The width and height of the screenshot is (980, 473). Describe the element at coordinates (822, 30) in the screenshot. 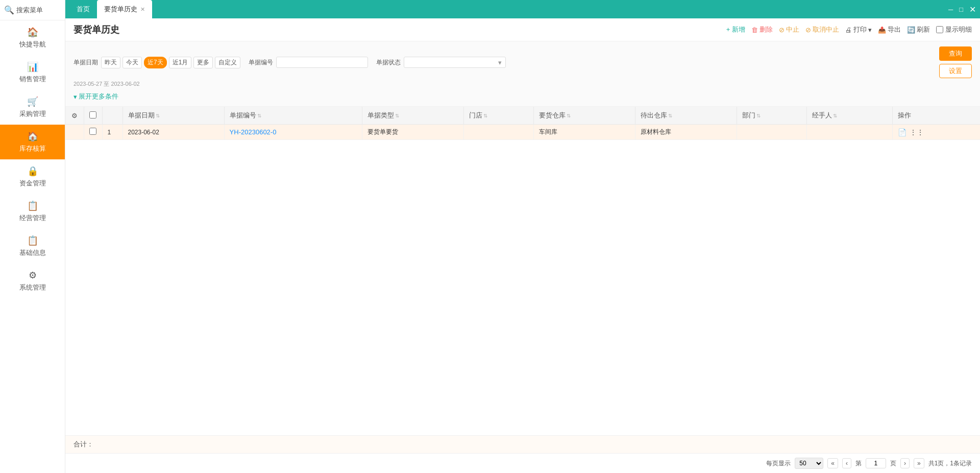

I see `cancel-stop-button: ⊘ 取消中止` at that location.